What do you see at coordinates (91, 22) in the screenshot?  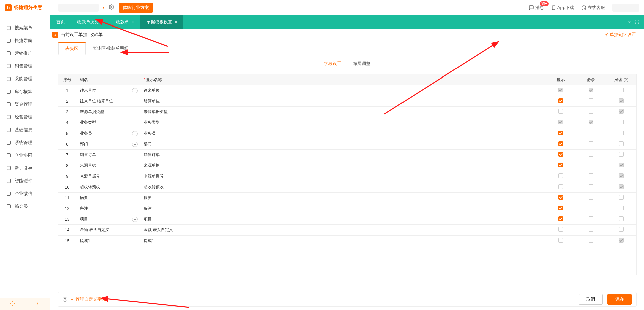 I see `tab-1: 收款单历史✕` at bounding box center [91, 22].